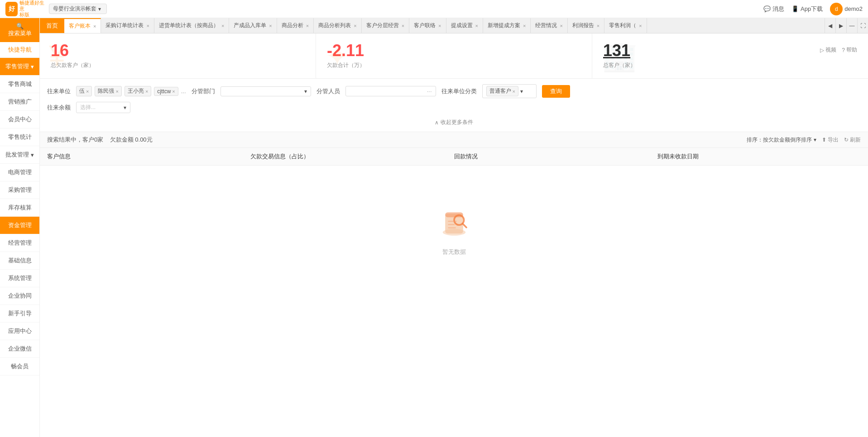 The height and width of the screenshot is (437, 868). I want to click on tab-inbound-stats: 进货单统计表（按商品） ×, so click(192, 26).